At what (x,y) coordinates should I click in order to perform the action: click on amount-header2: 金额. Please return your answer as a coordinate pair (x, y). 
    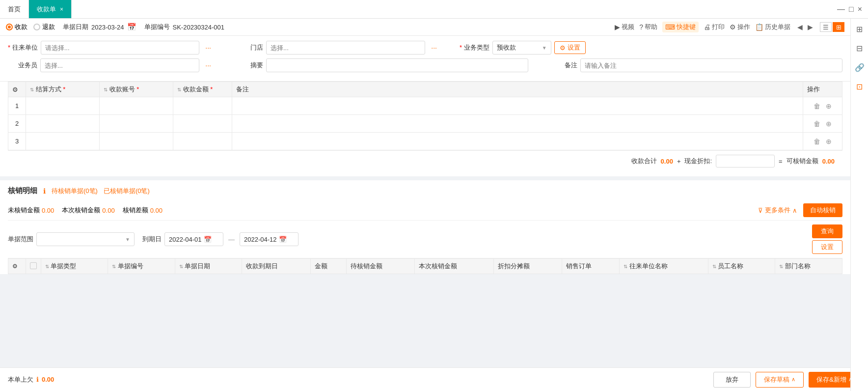
    Looking at the image, I should click on (328, 266).